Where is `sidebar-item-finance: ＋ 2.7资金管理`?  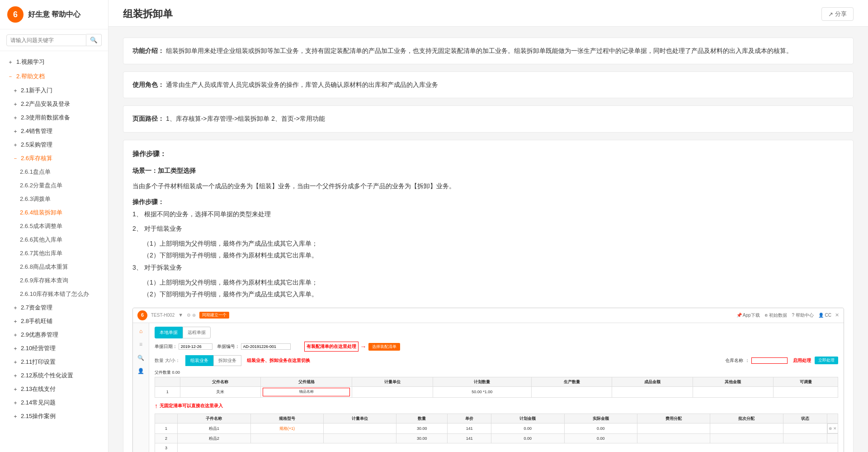
sidebar-item-finance: ＋ 2.7资金管理 is located at coordinates (54, 308).